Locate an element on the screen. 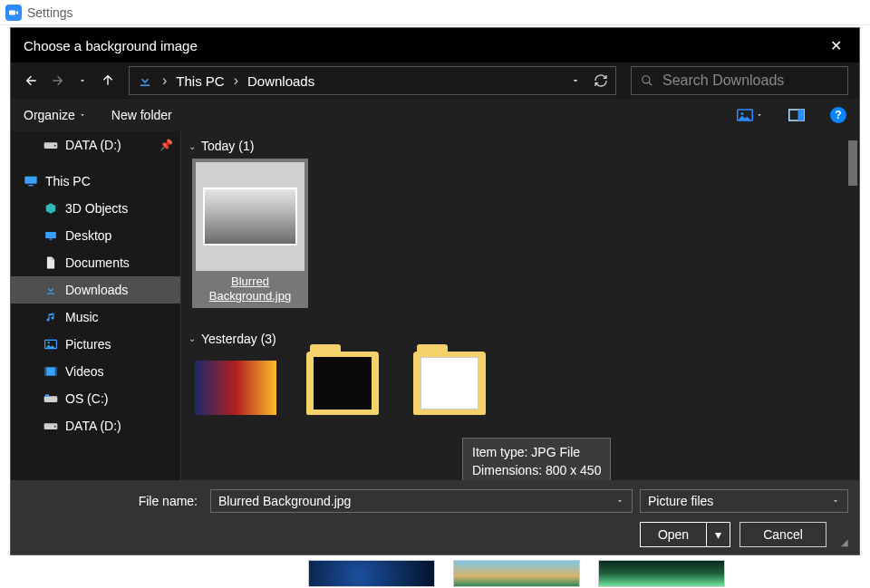 The image size is (870, 588). file-tooltip: Item type: JPG File Dimensions: 800 x 45… is located at coordinates (536, 458).